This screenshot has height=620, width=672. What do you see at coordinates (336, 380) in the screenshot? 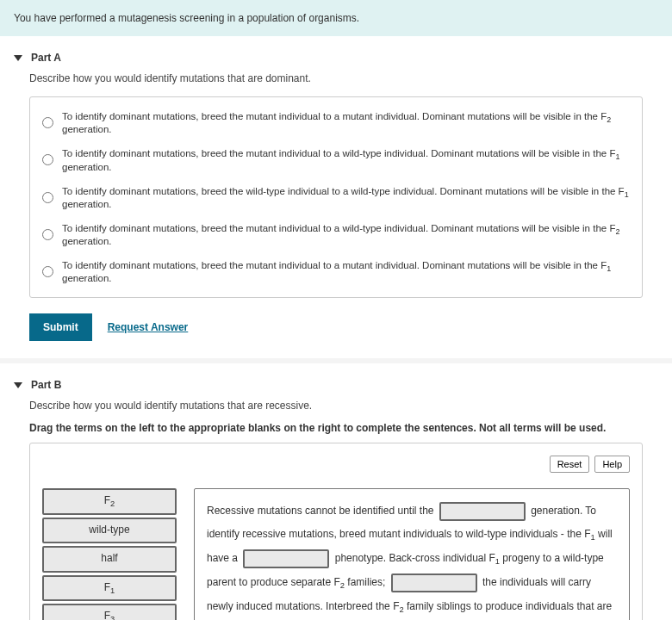
I see `part-b-header: Part B` at bounding box center [336, 380].